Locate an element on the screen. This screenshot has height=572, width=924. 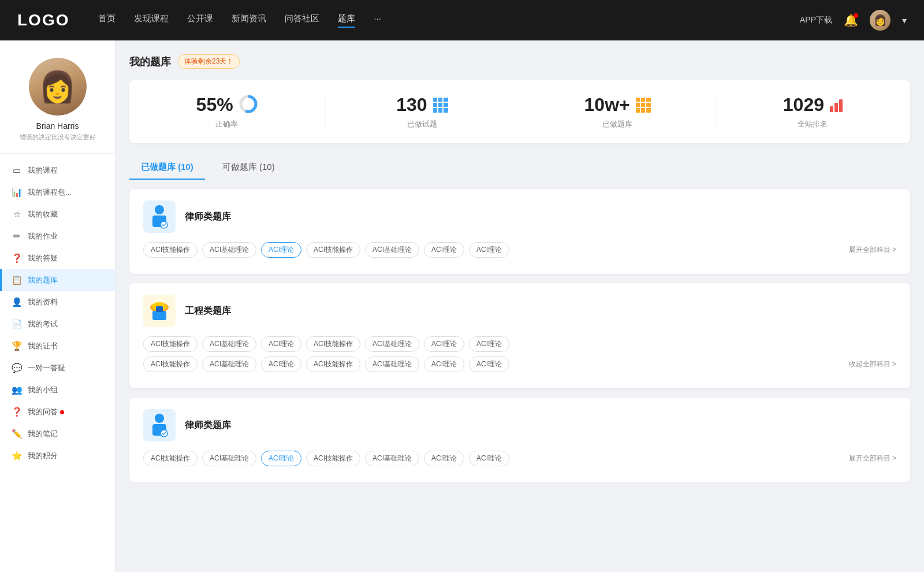
sidebar-item-myqa: ❓ 我的问答 is located at coordinates (58, 412).